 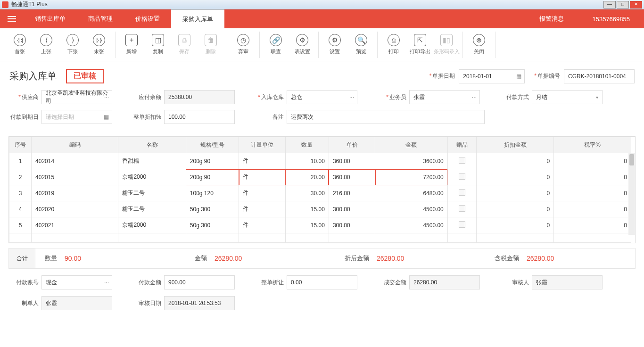 What do you see at coordinates (599, 76) in the screenshot?
I see `doc-num-field: CGRK-20180101-0004` at bounding box center [599, 76].